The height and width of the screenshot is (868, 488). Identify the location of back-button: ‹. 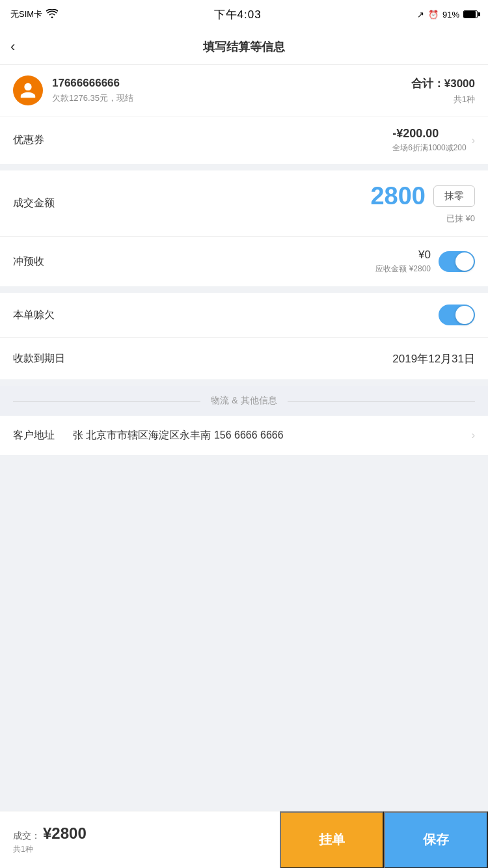
(13, 47).